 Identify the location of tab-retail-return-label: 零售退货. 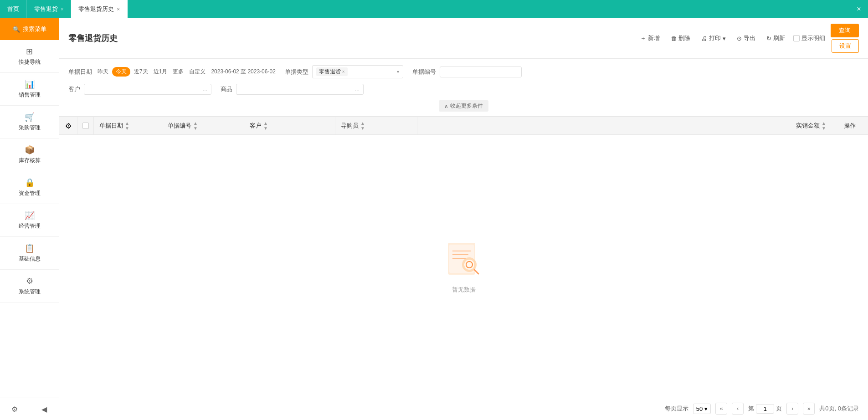
(46, 9).